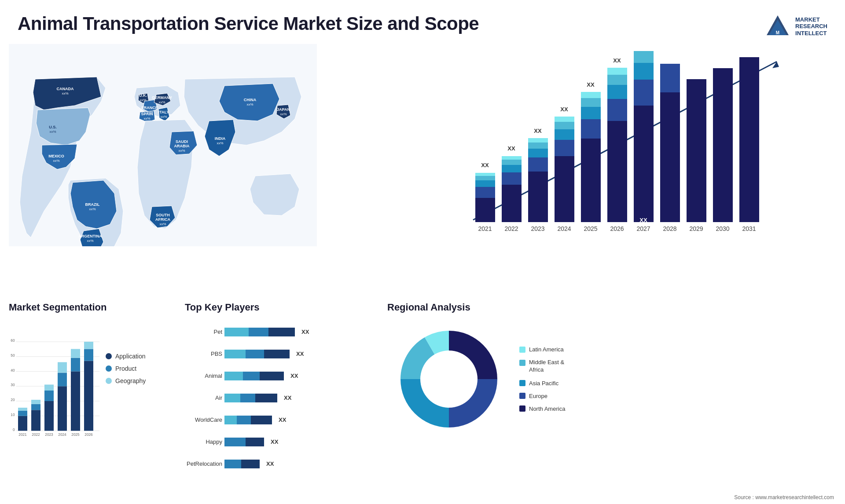 The image size is (845, 504). What do you see at coordinates (109, 369) in the screenshot?
I see `legend-dot-product` at bounding box center [109, 369].